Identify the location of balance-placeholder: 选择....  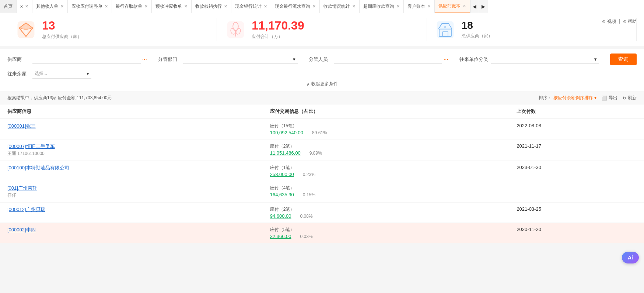
(60, 74).